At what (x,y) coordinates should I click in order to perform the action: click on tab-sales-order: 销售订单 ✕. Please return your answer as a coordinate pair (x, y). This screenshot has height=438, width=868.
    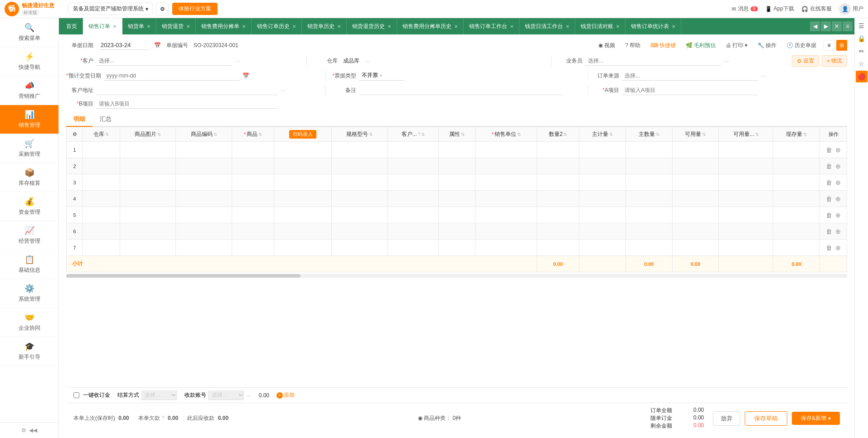
    Looking at the image, I should click on (102, 26).